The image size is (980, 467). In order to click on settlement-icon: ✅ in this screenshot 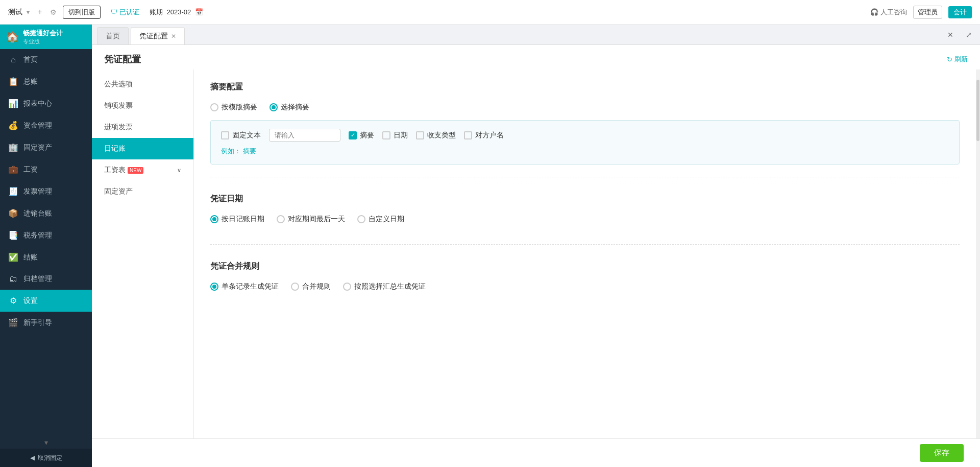, I will do `click(13, 258)`.